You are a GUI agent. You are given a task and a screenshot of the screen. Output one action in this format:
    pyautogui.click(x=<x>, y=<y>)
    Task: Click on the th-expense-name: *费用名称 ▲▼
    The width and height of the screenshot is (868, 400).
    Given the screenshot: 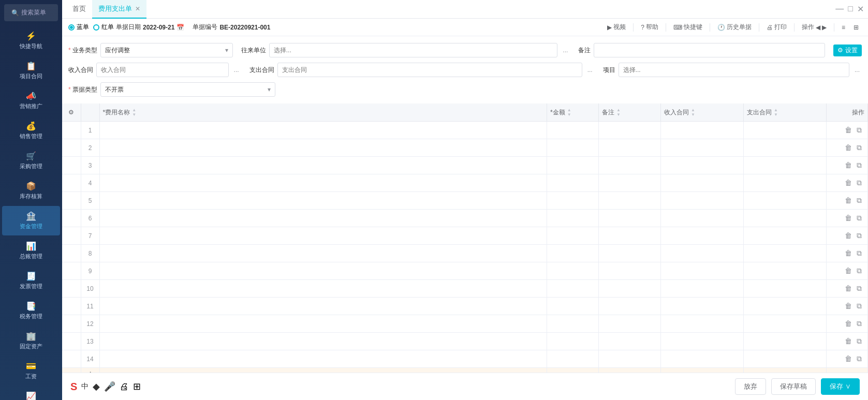 What is the action you would take?
    pyautogui.click(x=323, y=113)
    